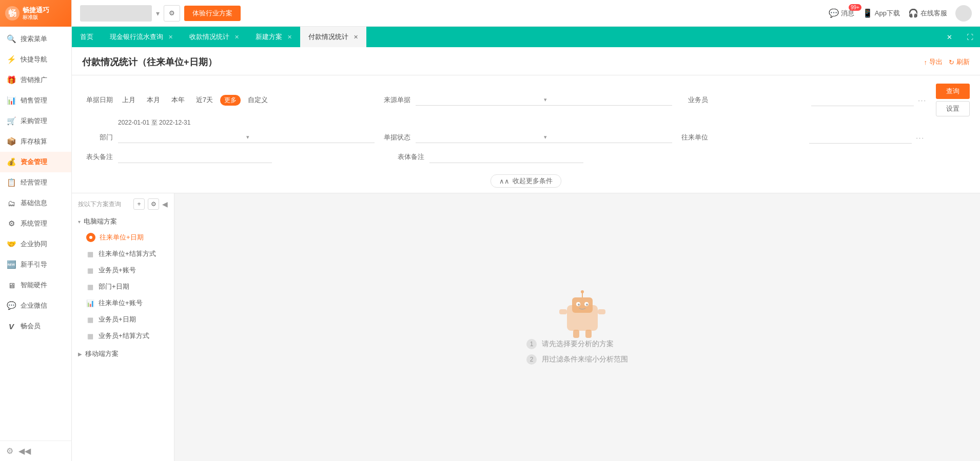  Describe the element at coordinates (860, 137) in the screenshot. I see `partner-input` at that location.